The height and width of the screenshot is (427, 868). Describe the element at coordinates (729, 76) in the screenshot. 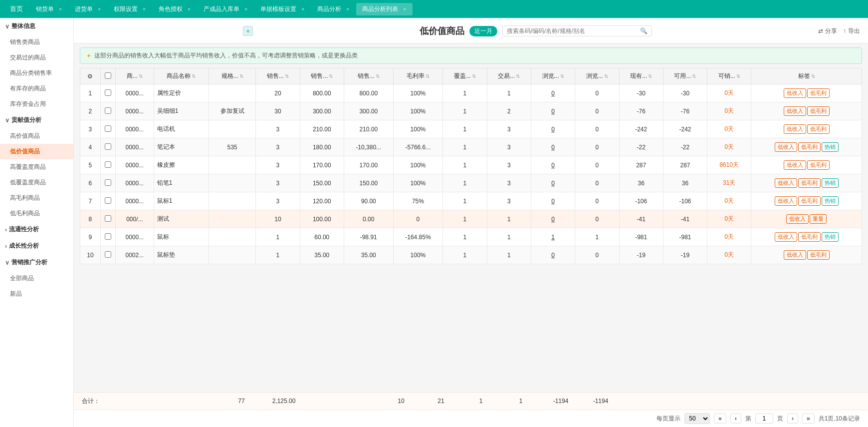

I see `col-sellable: 可销...⇅` at that location.